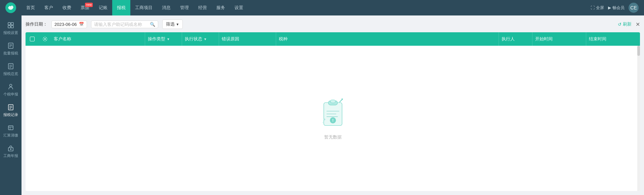 The image size is (644, 195). Describe the element at coordinates (11, 94) in the screenshot. I see `sidebar-label-individual-tax: 个税申报` at that location.